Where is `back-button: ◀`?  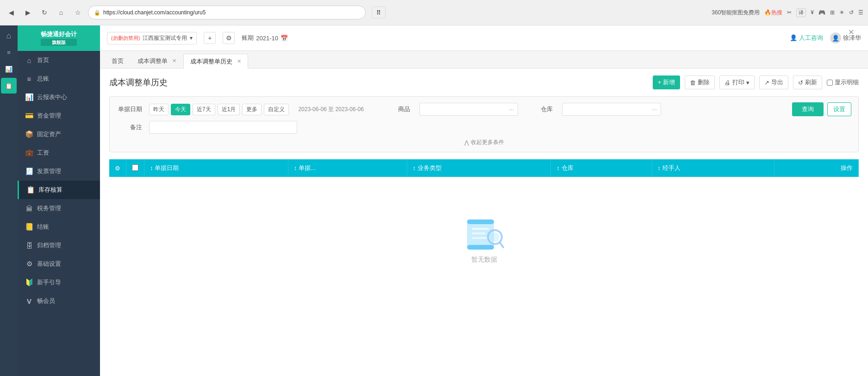
back-button: ◀ is located at coordinates (11, 13).